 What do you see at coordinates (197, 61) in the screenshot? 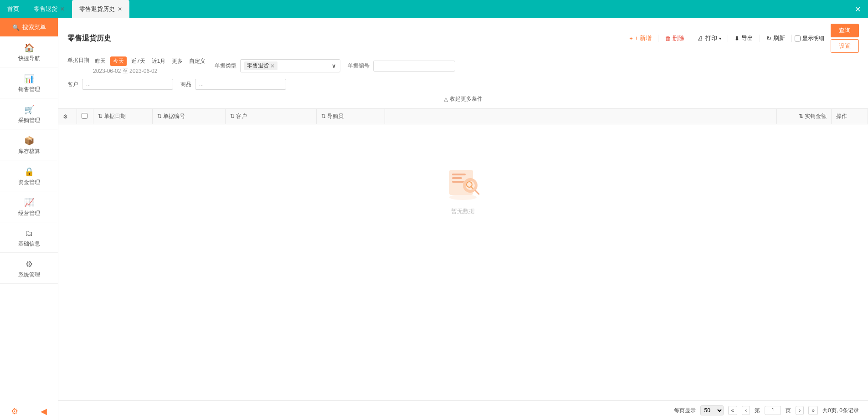
I see `date-option-custom: 自定义` at bounding box center [197, 61].